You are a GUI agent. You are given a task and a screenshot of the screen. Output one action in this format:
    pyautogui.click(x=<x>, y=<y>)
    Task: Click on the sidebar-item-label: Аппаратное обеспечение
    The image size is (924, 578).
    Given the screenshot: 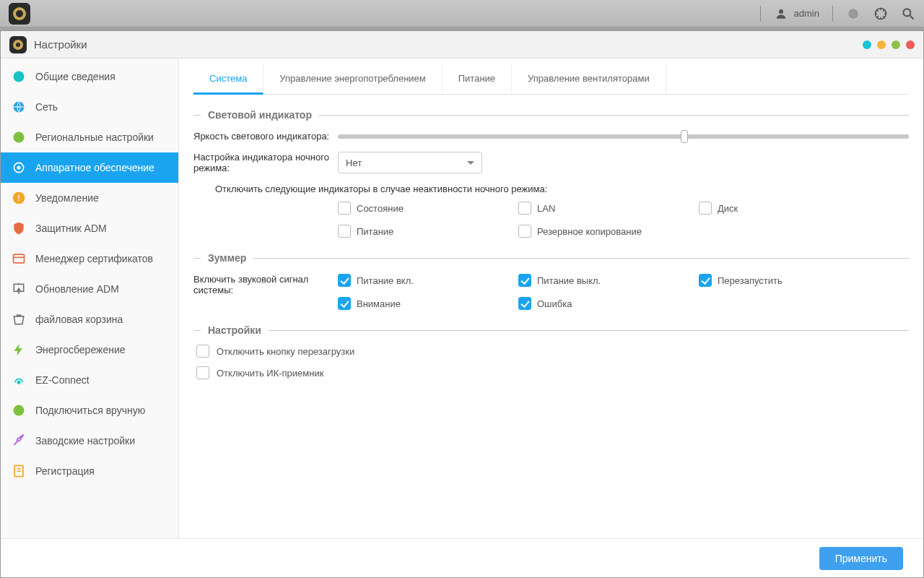 What is the action you would take?
    pyautogui.click(x=95, y=168)
    